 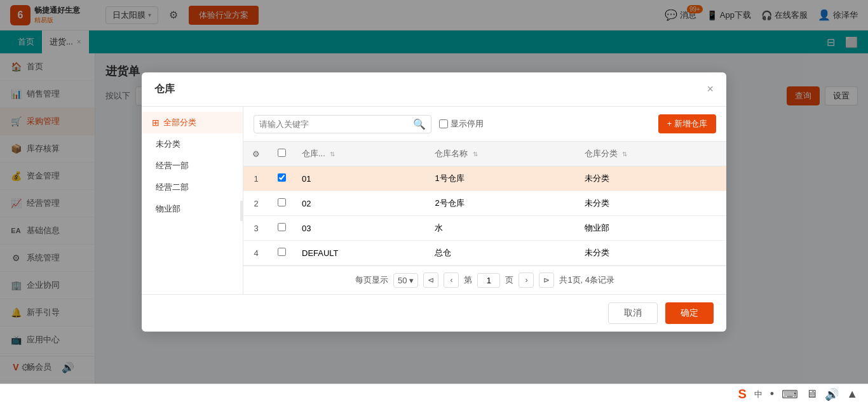 I want to click on sort-code-icon: ⇅, so click(x=332, y=154).